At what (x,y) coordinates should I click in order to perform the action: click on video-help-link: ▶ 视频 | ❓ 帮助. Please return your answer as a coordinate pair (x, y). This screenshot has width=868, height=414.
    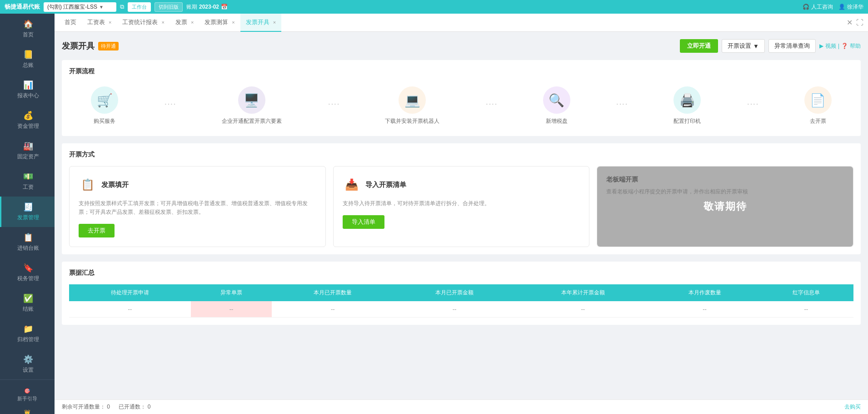
    Looking at the image, I should click on (840, 46).